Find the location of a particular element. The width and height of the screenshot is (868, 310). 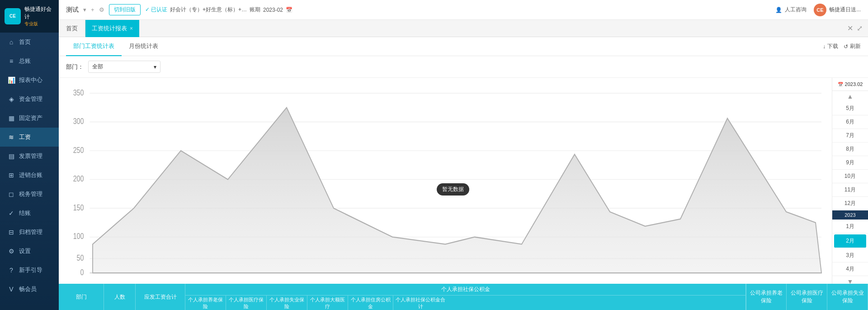

subtab-dept: 部门工资统计表 is located at coordinates (94, 47).